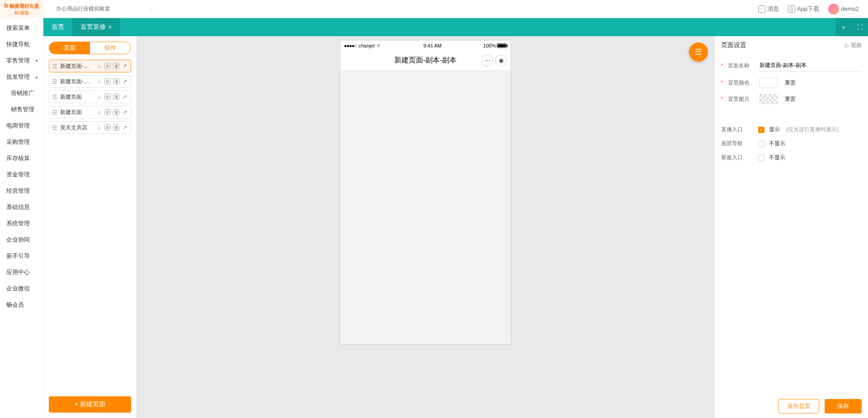 This screenshot has width=868, height=418. What do you see at coordinates (854, 45) in the screenshot?
I see `video-link: ▷视频` at bounding box center [854, 45].